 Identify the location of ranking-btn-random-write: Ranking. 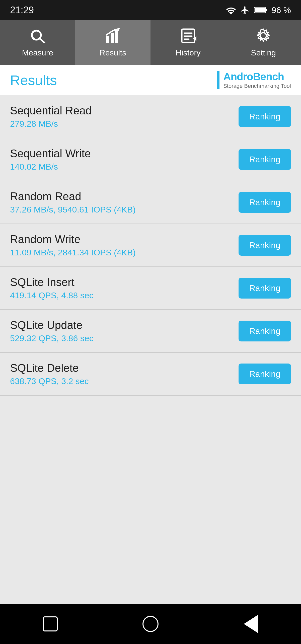
(265, 245).